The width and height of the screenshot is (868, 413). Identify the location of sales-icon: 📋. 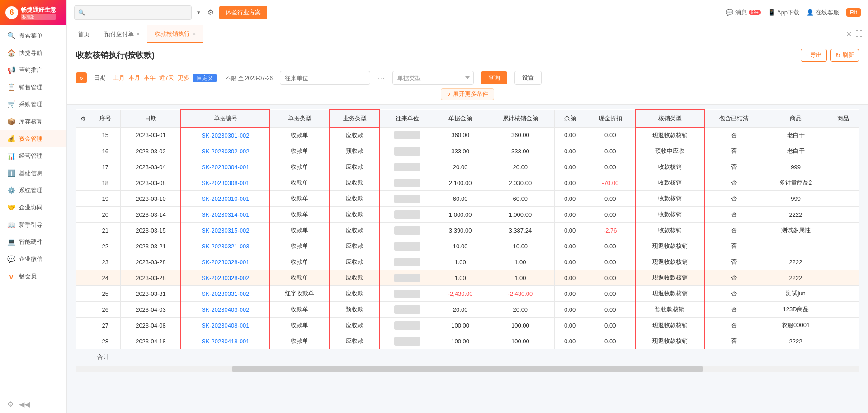
(11, 87).